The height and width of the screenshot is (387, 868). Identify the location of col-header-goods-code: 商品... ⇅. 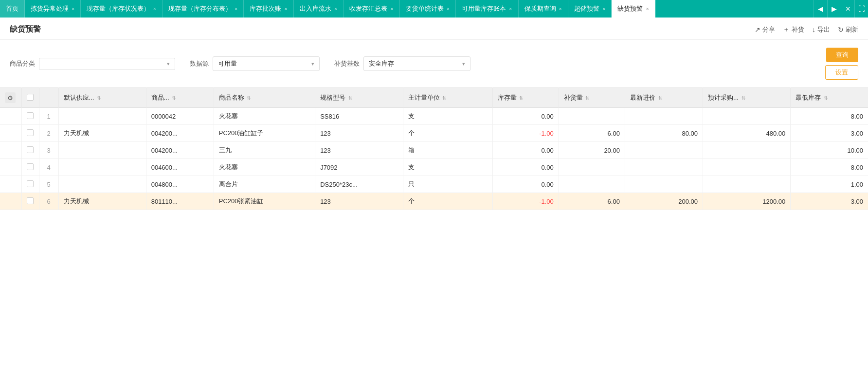
(180, 98).